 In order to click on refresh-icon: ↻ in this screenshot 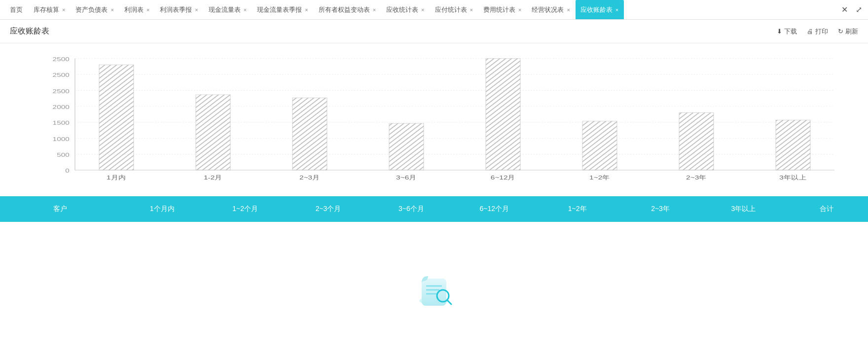, I will do `click(840, 32)`.